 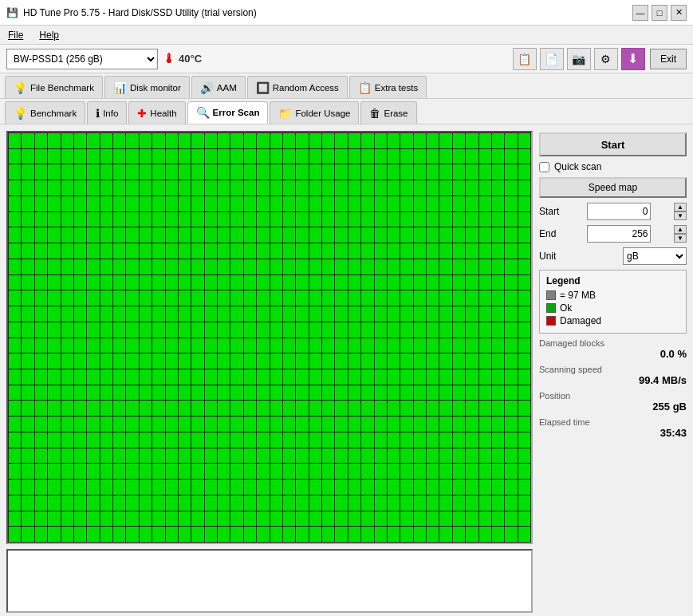 What do you see at coordinates (612, 308) in the screenshot?
I see `legend-ok-row: Ok` at bounding box center [612, 308].